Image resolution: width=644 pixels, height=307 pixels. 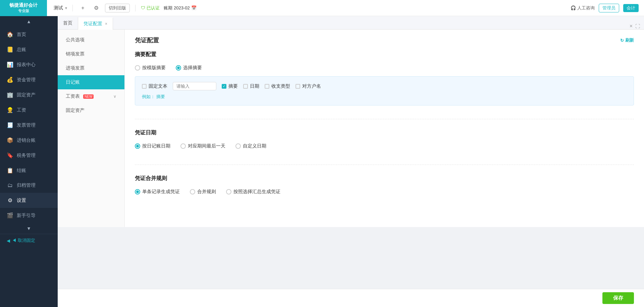 I want to click on app-logo: 畅捷通好会计 专业版, so click(x=23, y=8).